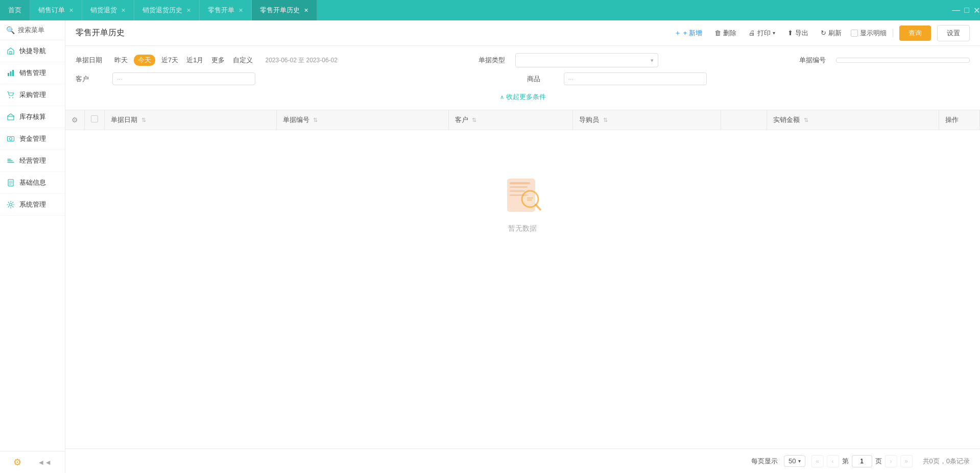  Describe the element at coordinates (11, 139) in the screenshot. I see `money-icon` at that location.